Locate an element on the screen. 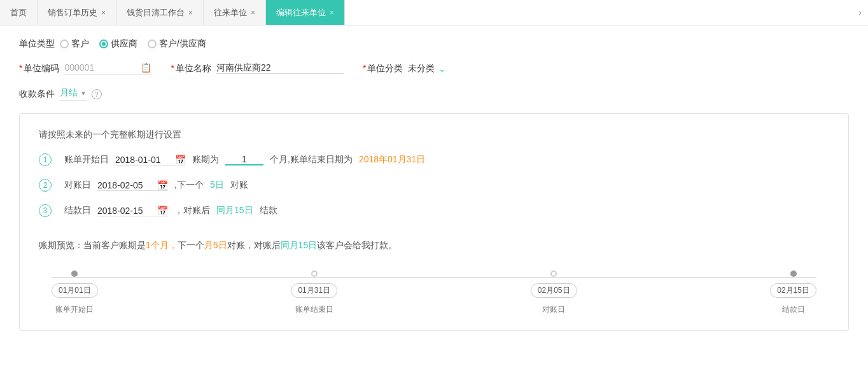 This screenshot has height=387, width=868. tab-sales-order-label: 销售订单历史 is located at coordinates (73, 13).